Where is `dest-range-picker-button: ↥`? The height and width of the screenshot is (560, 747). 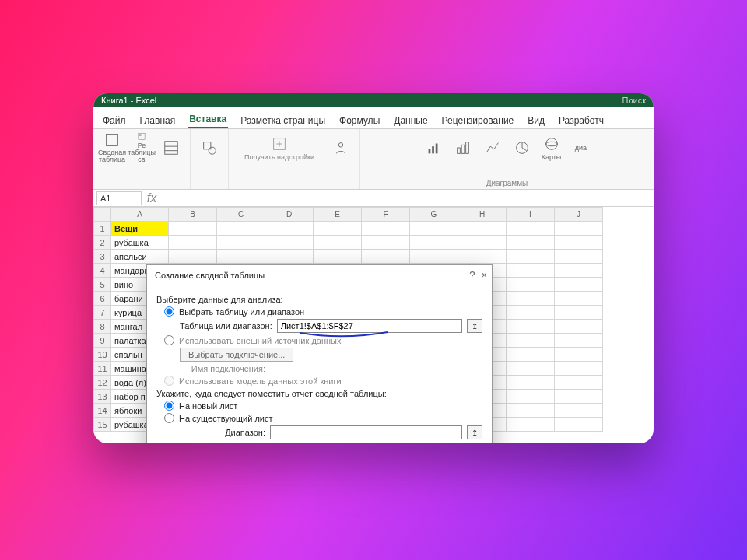 dest-range-picker-button: ↥ is located at coordinates (475, 432).